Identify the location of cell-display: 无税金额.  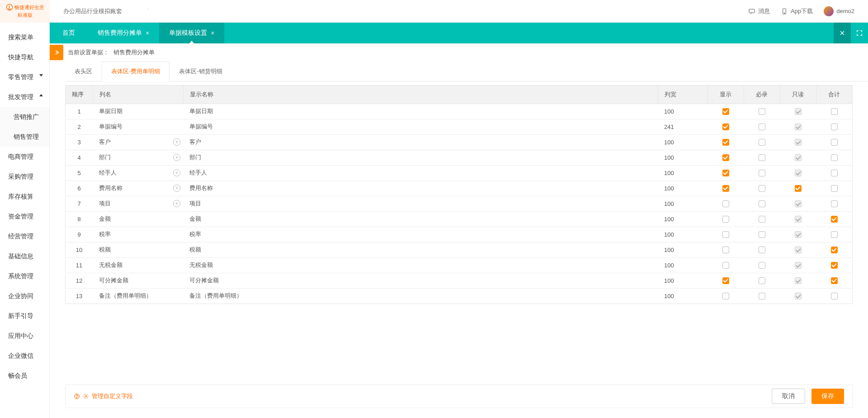
(420, 265).